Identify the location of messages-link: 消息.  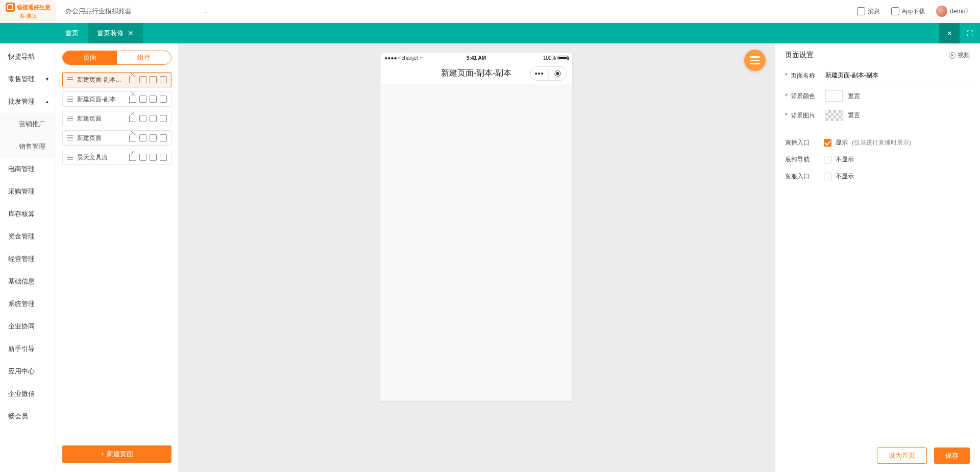
(869, 11).